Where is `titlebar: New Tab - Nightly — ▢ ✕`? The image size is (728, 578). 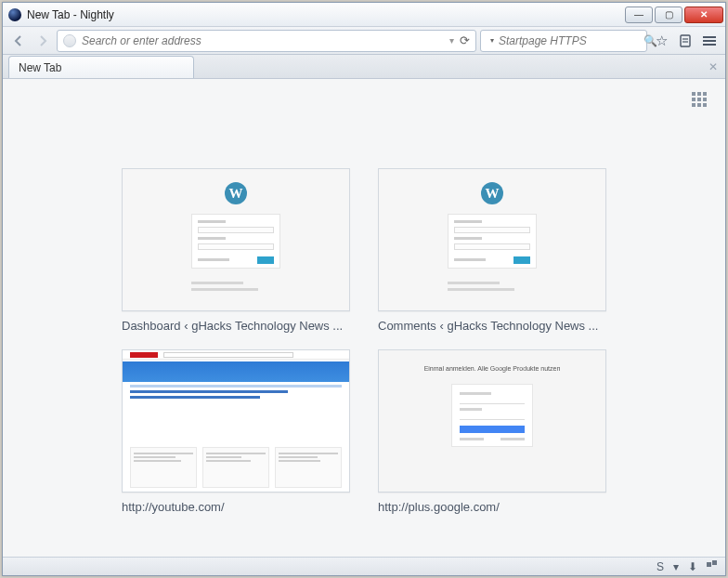
titlebar: New Tab - Nightly — ▢ ✕ is located at coordinates (364, 15).